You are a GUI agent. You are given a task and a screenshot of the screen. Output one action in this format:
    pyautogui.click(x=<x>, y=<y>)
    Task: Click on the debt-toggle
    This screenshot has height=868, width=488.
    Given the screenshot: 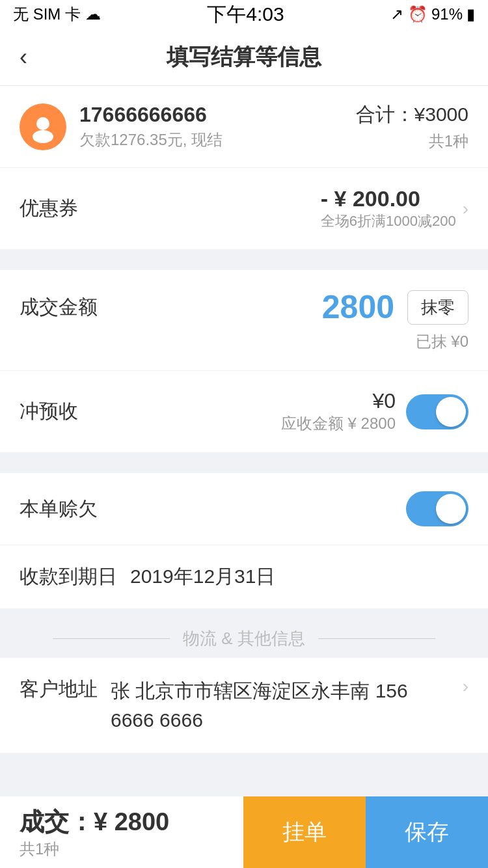 What is the action you would take?
    pyautogui.click(x=437, y=509)
    